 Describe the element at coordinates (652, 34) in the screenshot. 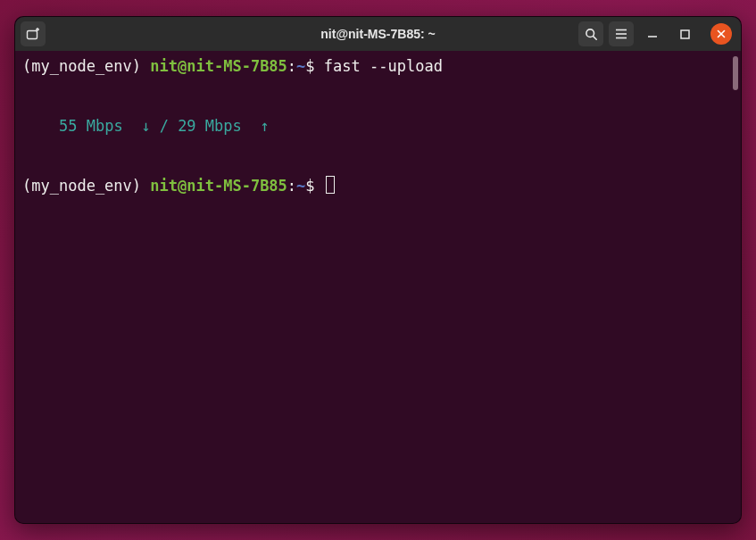

I see `minimize-button` at that location.